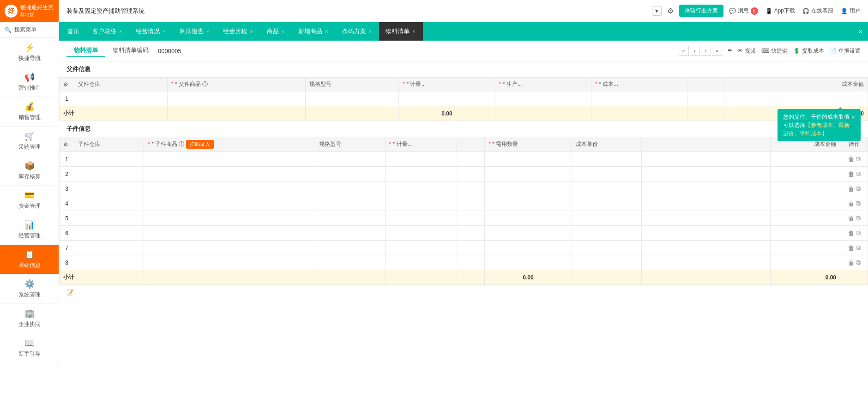  Describe the element at coordinates (276, 31) in the screenshot. I see `tab-goods: 商品 ×` at that location.